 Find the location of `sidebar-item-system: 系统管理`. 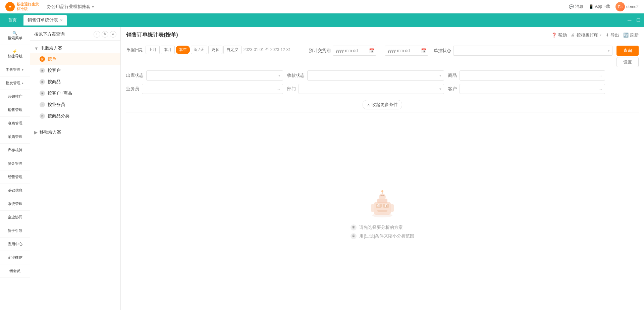

sidebar-item-system: 系统管理 is located at coordinates (15, 204).